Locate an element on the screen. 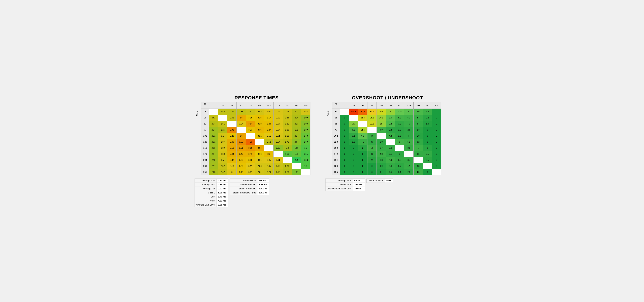  table-cell: 3.21 is located at coordinates (260, 136).